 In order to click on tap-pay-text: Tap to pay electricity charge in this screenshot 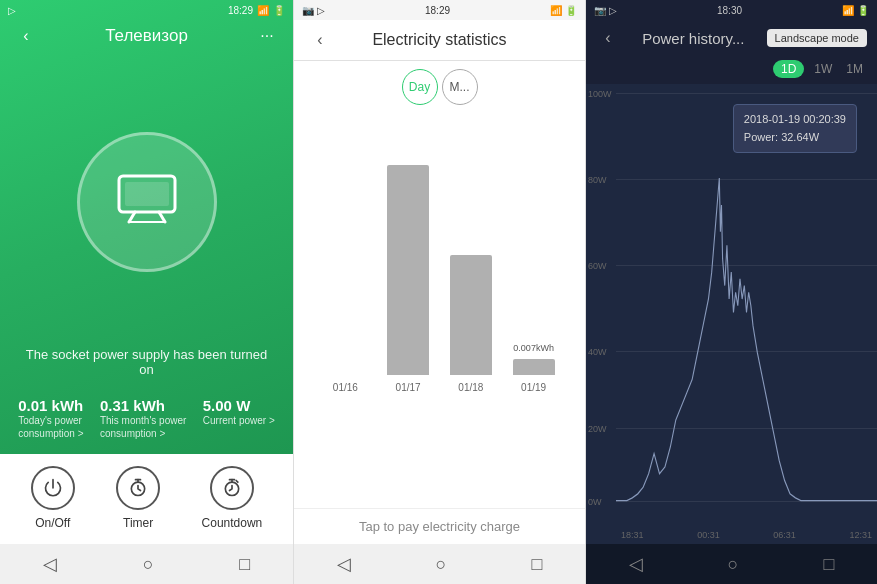, I will do `click(440, 526)`.